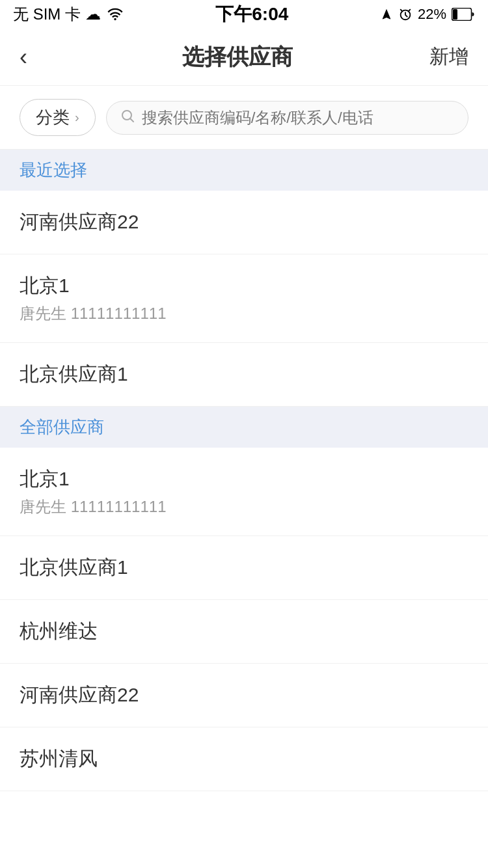  Describe the element at coordinates (53, 170) in the screenshot. I see `recent-section-label: 最近选择` at that location.